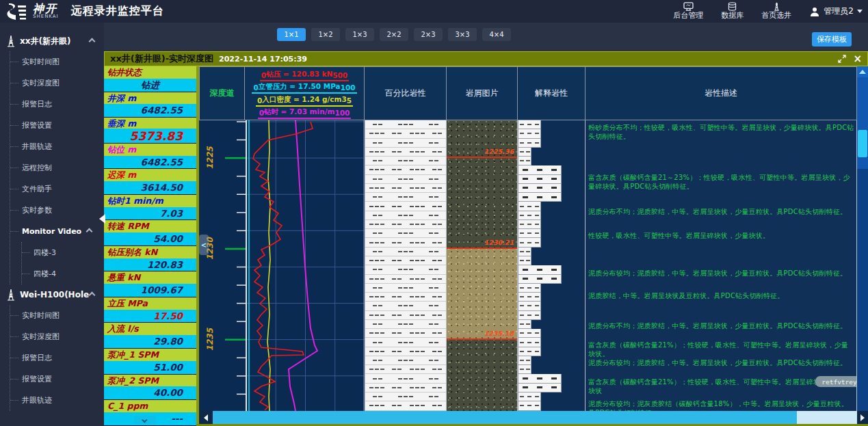 This screenshot has width=868, height=426. I want to click on layout-tab-4×4: 4×4, so click(497, 34).